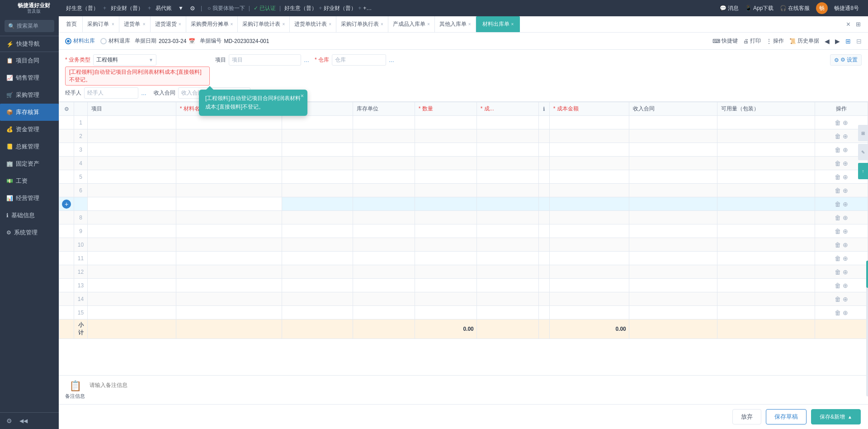  Describe the element at coordinates (382, 24) in the screenshot. I see `tab-close-exec: ×` at that location.